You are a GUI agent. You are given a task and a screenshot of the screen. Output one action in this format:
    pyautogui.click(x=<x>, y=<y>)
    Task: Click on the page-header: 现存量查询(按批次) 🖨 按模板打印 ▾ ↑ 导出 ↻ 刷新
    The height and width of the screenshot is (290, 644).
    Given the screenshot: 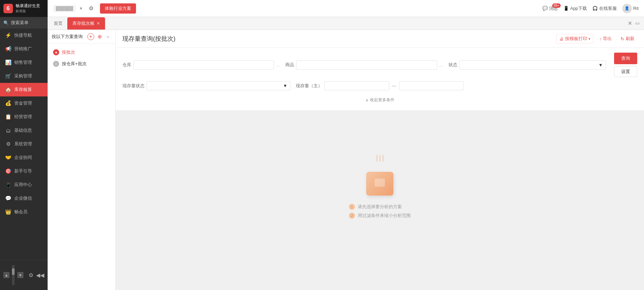 What is the action you would take?
    pyautogui.click(x=380, y=39)
    